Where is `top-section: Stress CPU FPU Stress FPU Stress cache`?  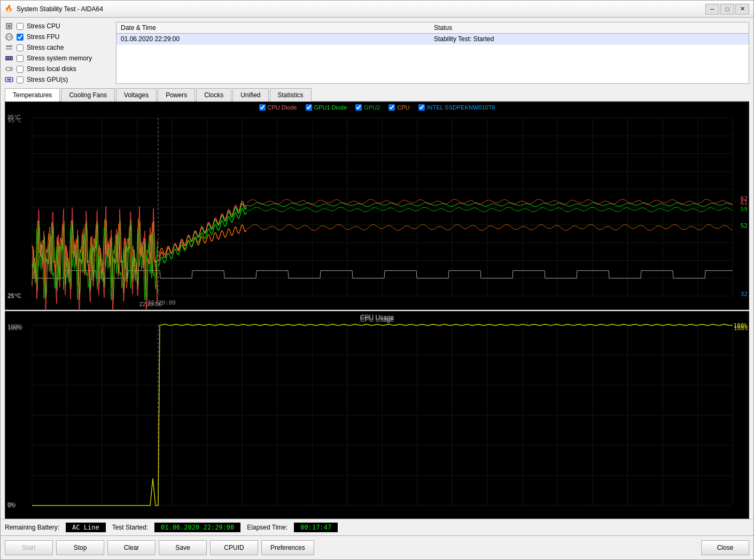 top-section: Stress CPU FPU Stress FPU Stress cache is located at coordinates (377, 53).